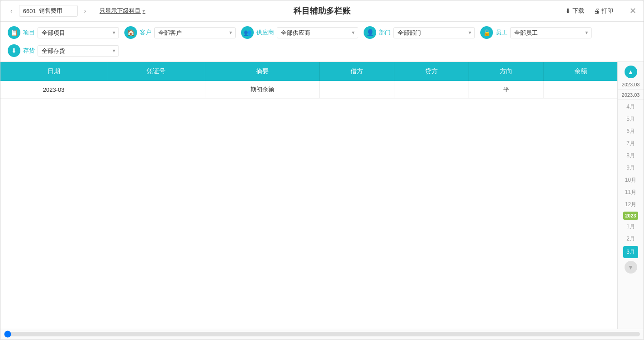  What do you see at coordinates (630, 195) in the screenshot?
I see `timeline-sidebar: ▲ 2023.03 2023.03 4月5月6月7月8月9月10月11月12月2…` at bounding box center [630, 195].